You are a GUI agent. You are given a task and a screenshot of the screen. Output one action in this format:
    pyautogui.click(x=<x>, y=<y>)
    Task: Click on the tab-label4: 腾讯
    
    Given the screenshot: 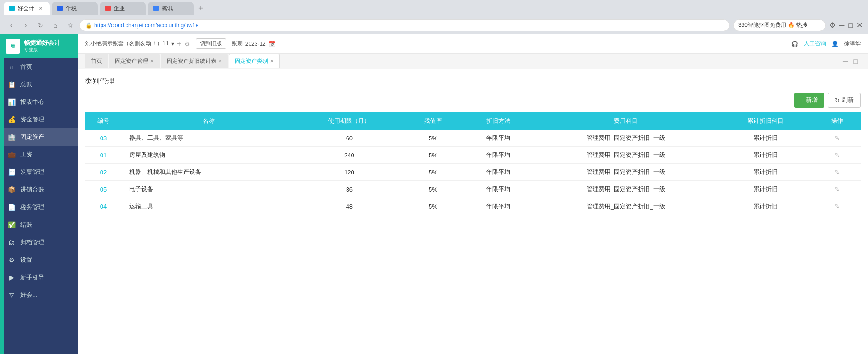 What is the action you would take?
    pyautogui.click(x=167, y=8)
    